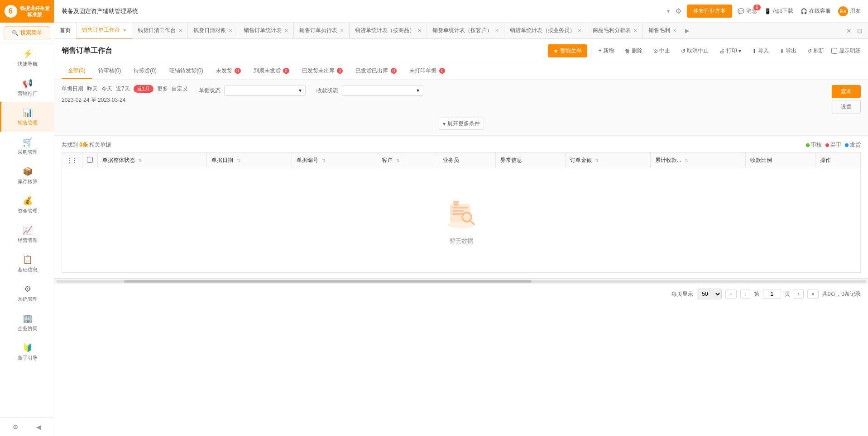 This screenshot has height=436, width=868. What do you see at coordinates (419, 31) in the screenshot?
I see `tab-close-sales-by-product: ✕` at bounding box center [419, 31].